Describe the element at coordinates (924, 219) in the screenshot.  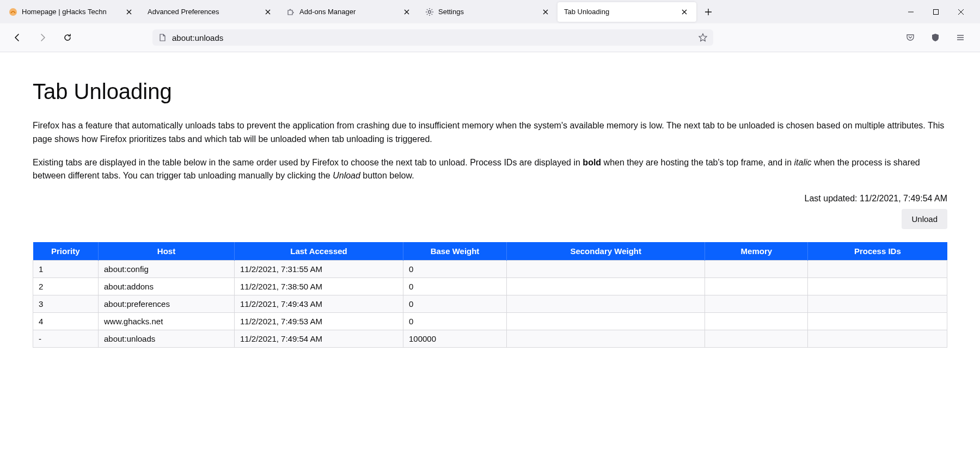
I see `unload-button: Unload` at that location.